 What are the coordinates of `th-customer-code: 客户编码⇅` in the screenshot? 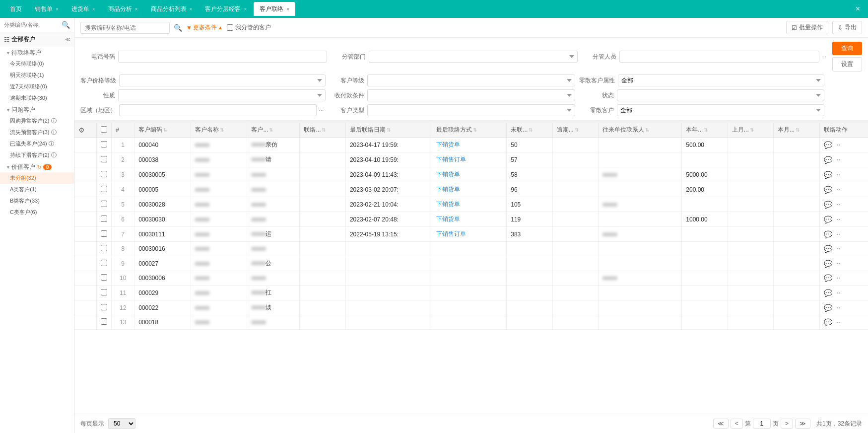 It's located at (163, 130).